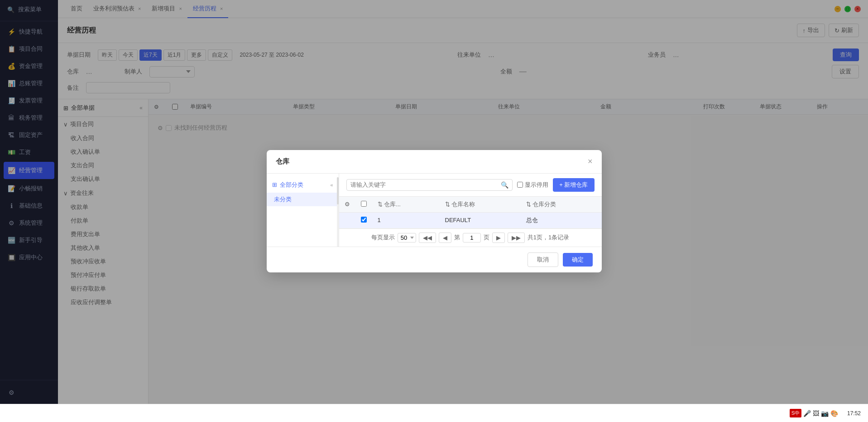  What do you see at coordinates (470, 220) in the screenshot?
I see `modal-table-body: 1 DEFAULT 总仓` at bounding box center [470, 220].